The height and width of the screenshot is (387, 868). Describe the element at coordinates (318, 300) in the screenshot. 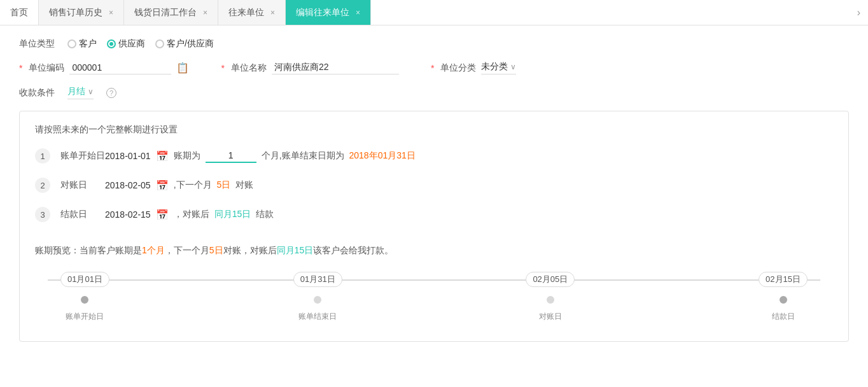

I see `timeline-dot-end-bill` at that location.